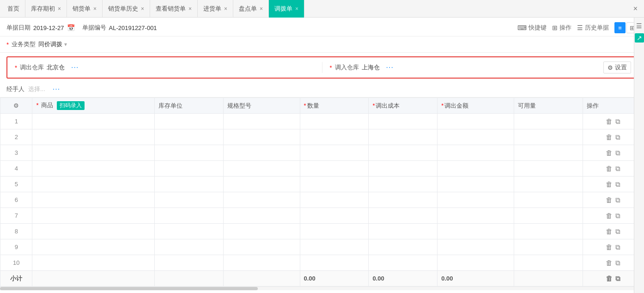 The width and height of the screenshot is (644, 293). I want to click on warehouse-out-label: 调出仓库, so click(32, 67).